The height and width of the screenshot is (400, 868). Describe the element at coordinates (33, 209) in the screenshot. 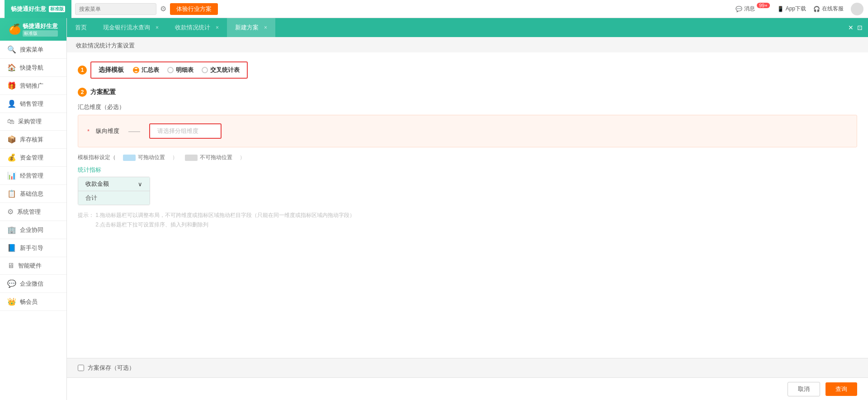

I see `sidebar: 🍊 畅捷通好生意 标准版 🔍 搜索菜单 🏠 快捷导航 🎁 营销推广 👤 销售管理…` at that location.